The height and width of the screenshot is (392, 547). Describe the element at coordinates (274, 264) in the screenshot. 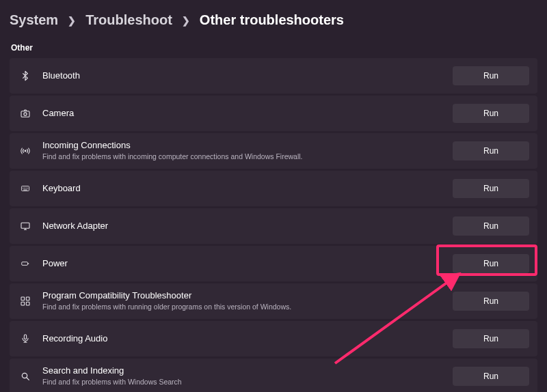

I see `list-item-power: Power Run` at that location.